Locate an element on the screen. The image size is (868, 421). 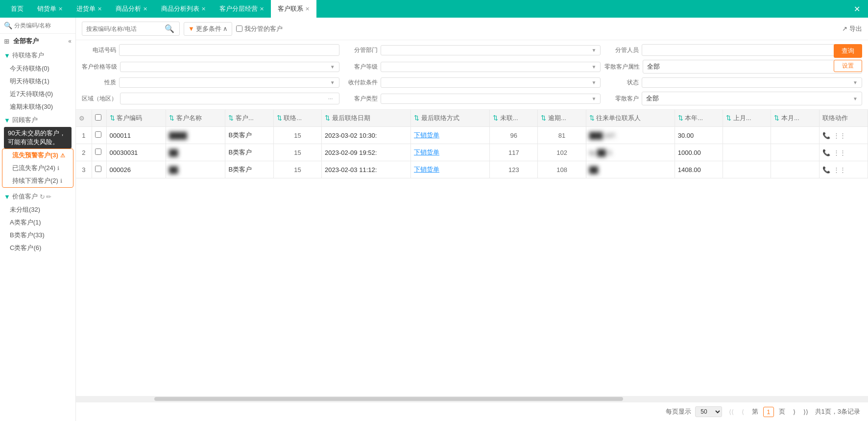
customer-level-label: 客户等级 is located at coordinates (361, 67).